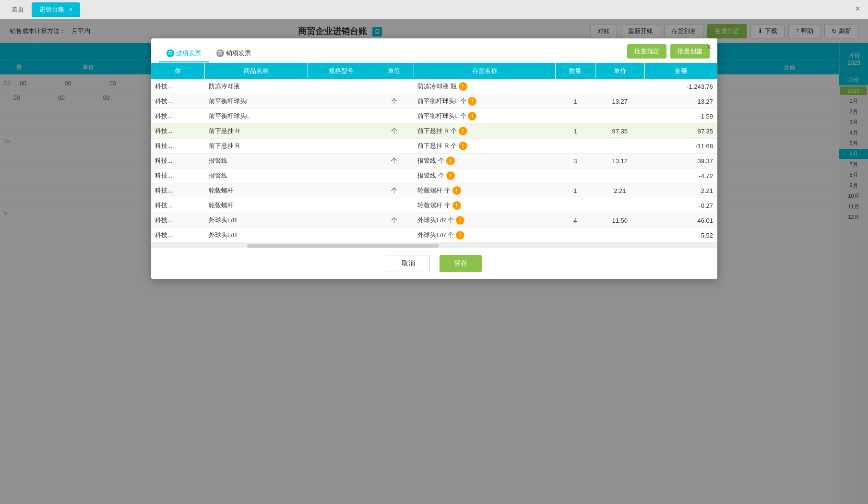  Describe the element at coordinates (461, 264) in the screenshot. I see `save-button: 保存` at that location.